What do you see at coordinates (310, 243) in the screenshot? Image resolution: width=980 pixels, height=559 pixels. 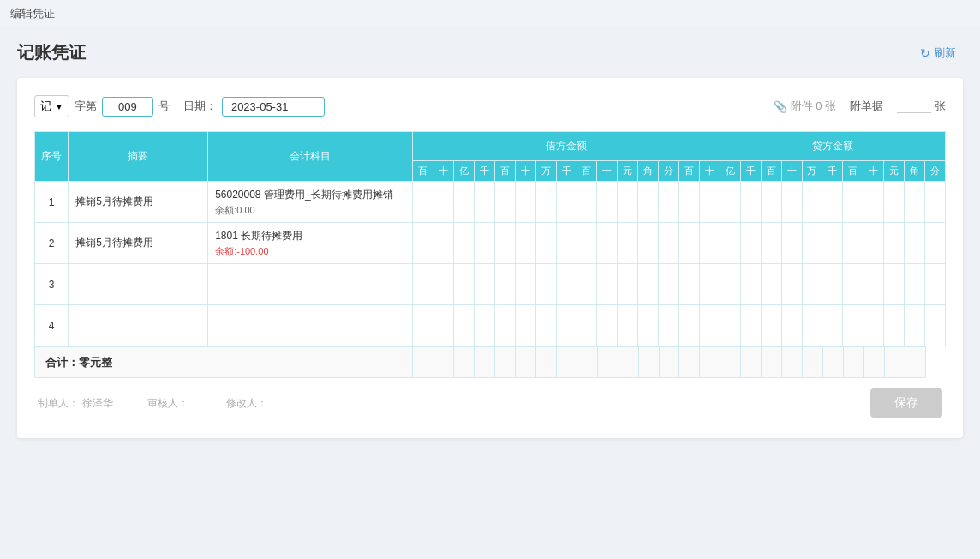 I see `row-2-account: 1801 长期待摊费用余额:-100.00` at bounding box center [310, 243].